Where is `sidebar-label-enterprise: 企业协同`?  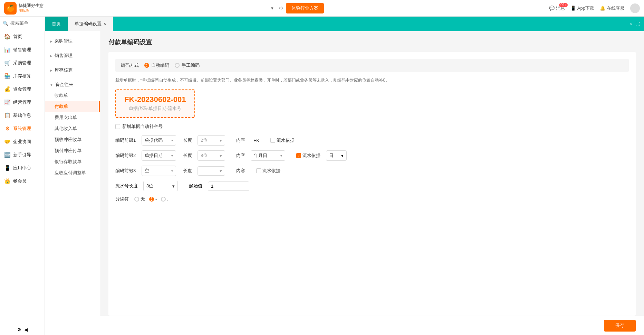
sidebar-label-enterprise: 企业协同 is located at coordinates (22, 142).